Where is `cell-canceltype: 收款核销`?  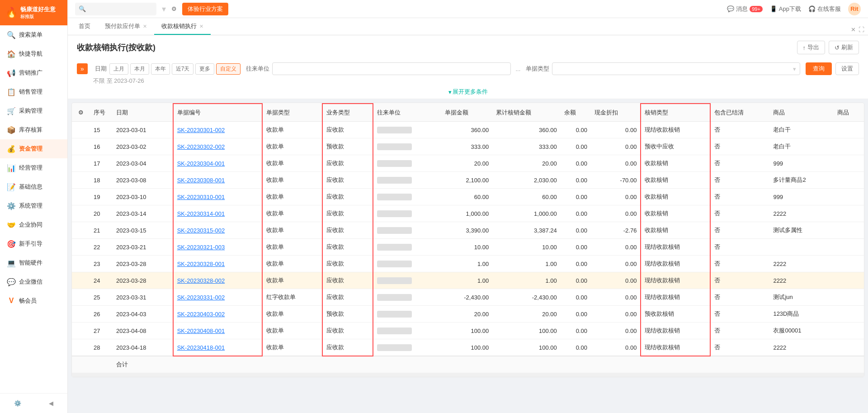
cell-canceltype: 收款核销 is located at coordinates (675, 231).